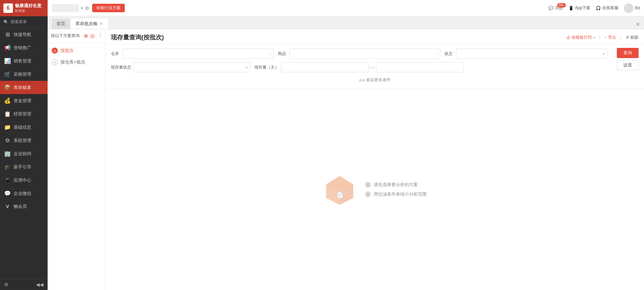  Describe the element at coordinates (40, 285) in the screenshot. I see `collapse-sidebar-icon: ◀◀` at that location.